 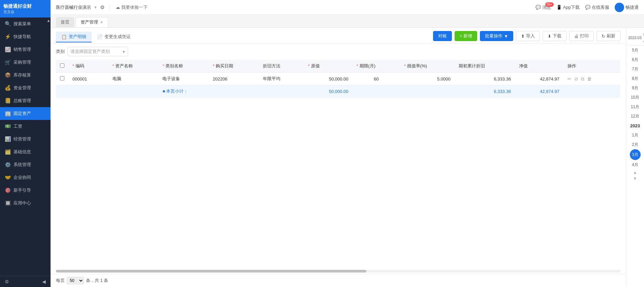 What do you see at coordinates (497, 36) in the screenshot?
I see `batch-btn: 批量操作 ▼` at bounding box center [497, 36].